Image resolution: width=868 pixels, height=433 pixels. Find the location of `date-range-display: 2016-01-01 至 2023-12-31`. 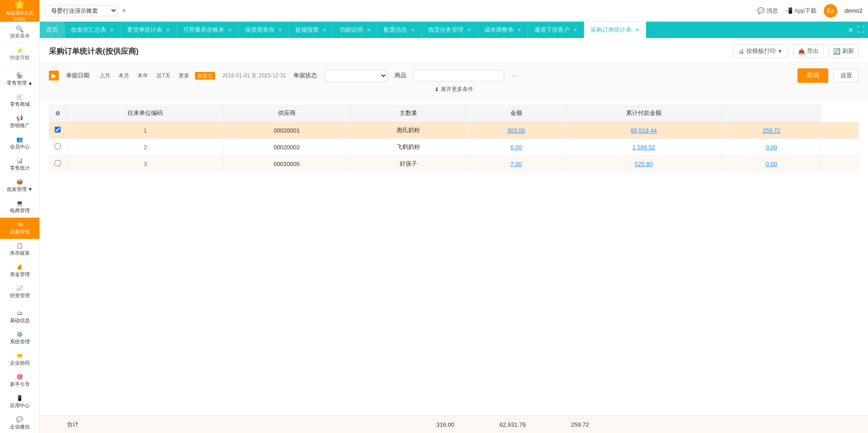

date-range-display: 2016-01-01 至 2023-12-31 is located at coordinates (254, 76).